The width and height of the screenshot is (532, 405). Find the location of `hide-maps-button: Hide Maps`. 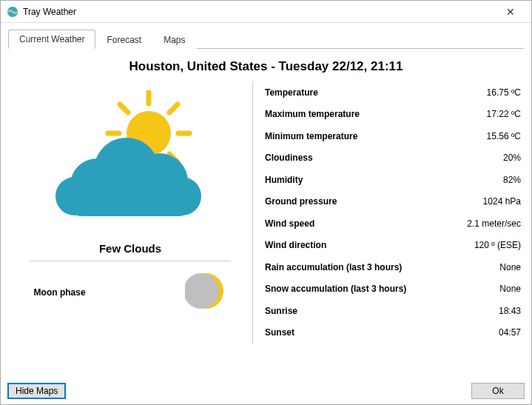

hide-maps-button: Hide Maps is located at coordinates (37, 391).